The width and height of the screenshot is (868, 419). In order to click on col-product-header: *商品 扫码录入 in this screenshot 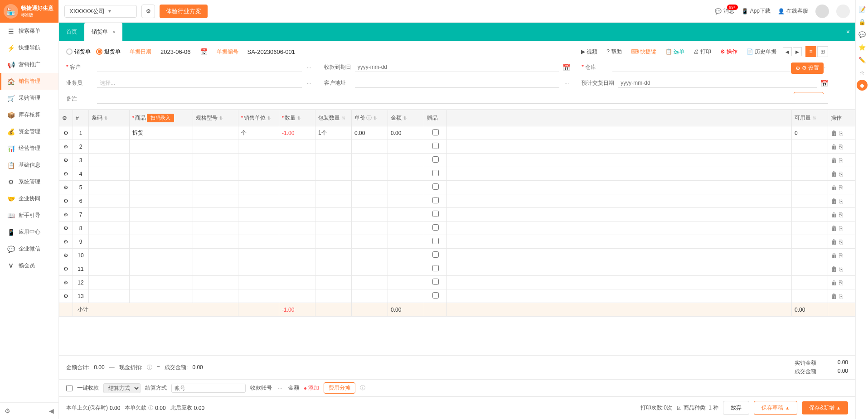, I will do `click(161, 118)`.